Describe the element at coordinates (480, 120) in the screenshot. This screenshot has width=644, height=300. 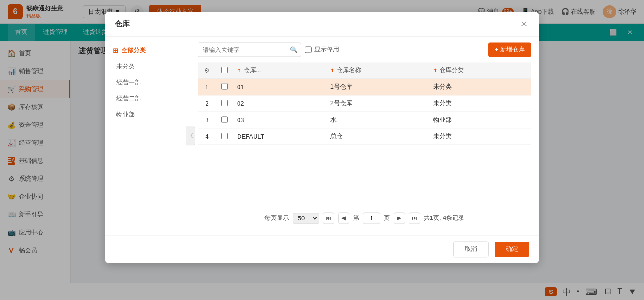
I see `row-category-3: 物业部` at that location.